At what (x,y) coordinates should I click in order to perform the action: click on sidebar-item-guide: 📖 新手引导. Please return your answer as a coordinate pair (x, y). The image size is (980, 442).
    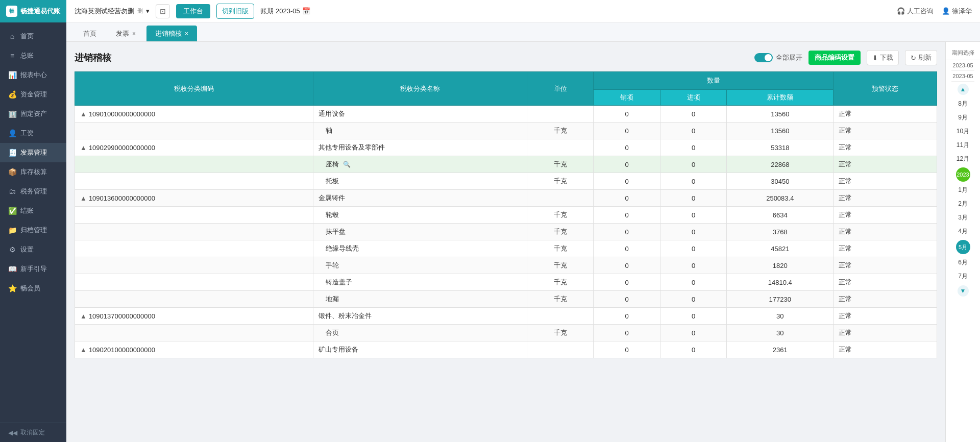
    Looking at the image, I should click on (33, 269).